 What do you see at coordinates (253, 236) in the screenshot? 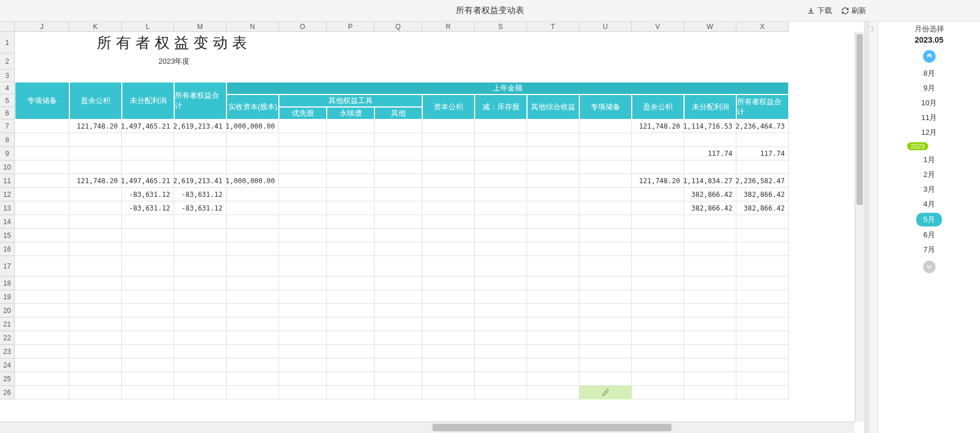
I see `cell-N15` at bounding box center [253, 236].